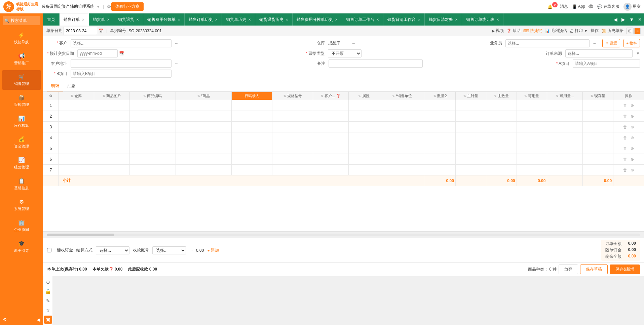  What do you see at coordinates (625, 270) in the screenshot?
I see `save-new-button: 保存&新增` at bounding box center [625, 270].